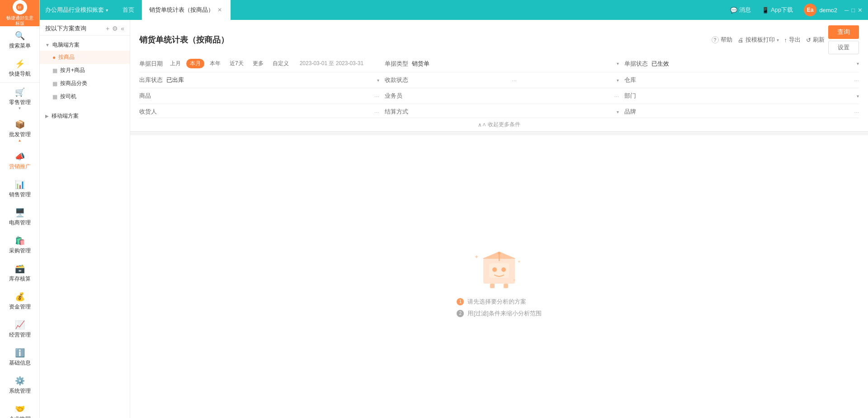 The height and width of the screenshot is (418, 868). Describe the element at coordinates (123, 28) in the screenshot. I see `collapse-panel-button: «` at that location.